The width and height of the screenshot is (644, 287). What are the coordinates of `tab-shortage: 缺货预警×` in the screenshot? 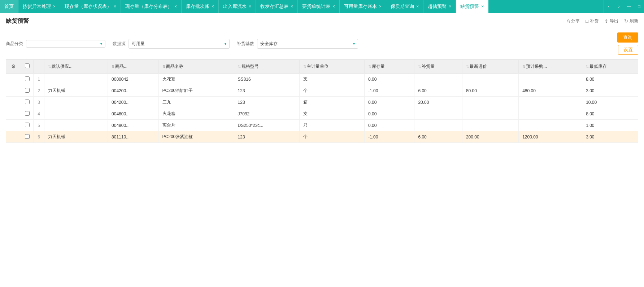 It's located at (472, 6).